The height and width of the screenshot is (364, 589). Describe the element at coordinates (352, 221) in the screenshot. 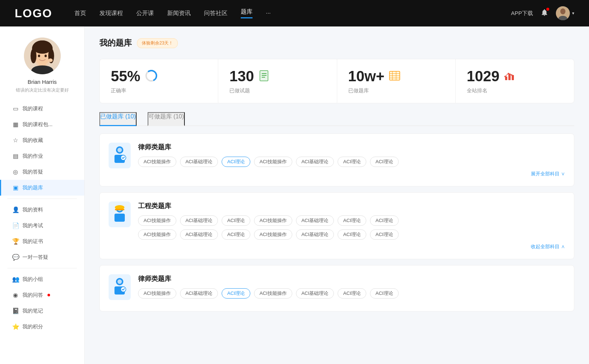

I see `qbank-tags-2a: ACI技能操作 ACI基础理论 ACI理论 ACI技能操作 ACI基础理论 AC…` at that location.